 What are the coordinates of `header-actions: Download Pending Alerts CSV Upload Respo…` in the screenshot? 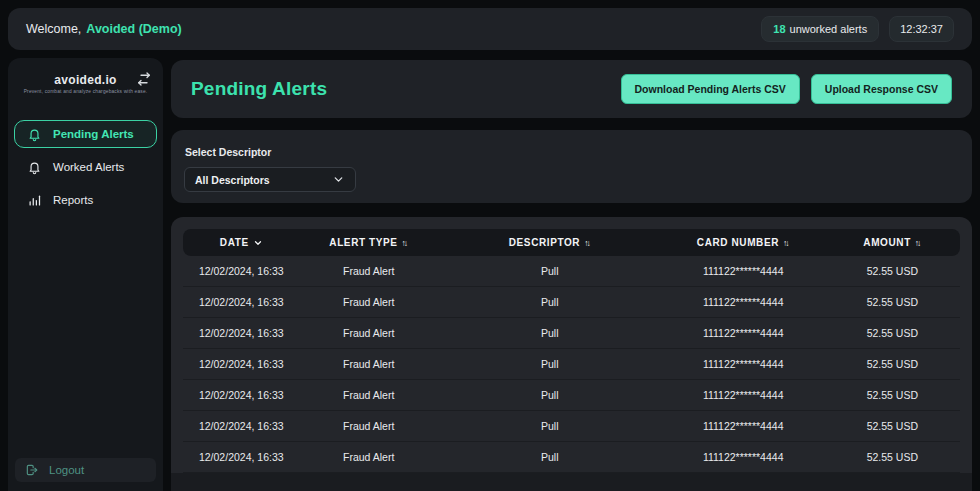 It's located at (787, 89).